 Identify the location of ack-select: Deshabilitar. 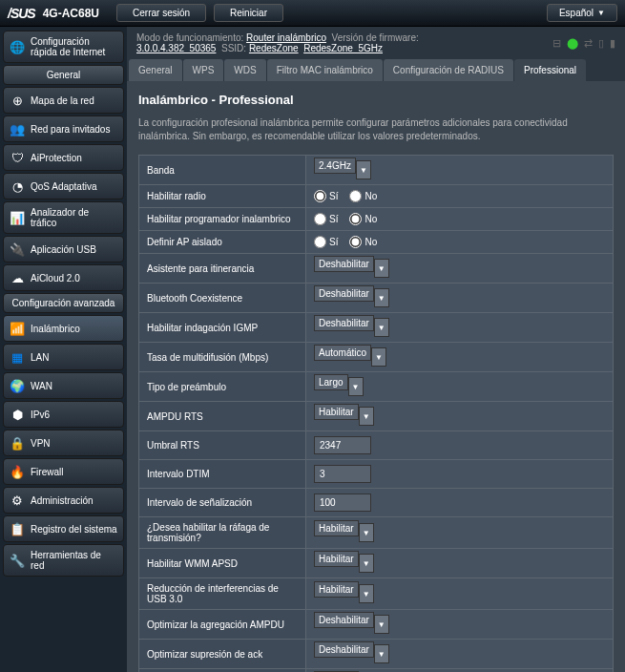
(344, 649).